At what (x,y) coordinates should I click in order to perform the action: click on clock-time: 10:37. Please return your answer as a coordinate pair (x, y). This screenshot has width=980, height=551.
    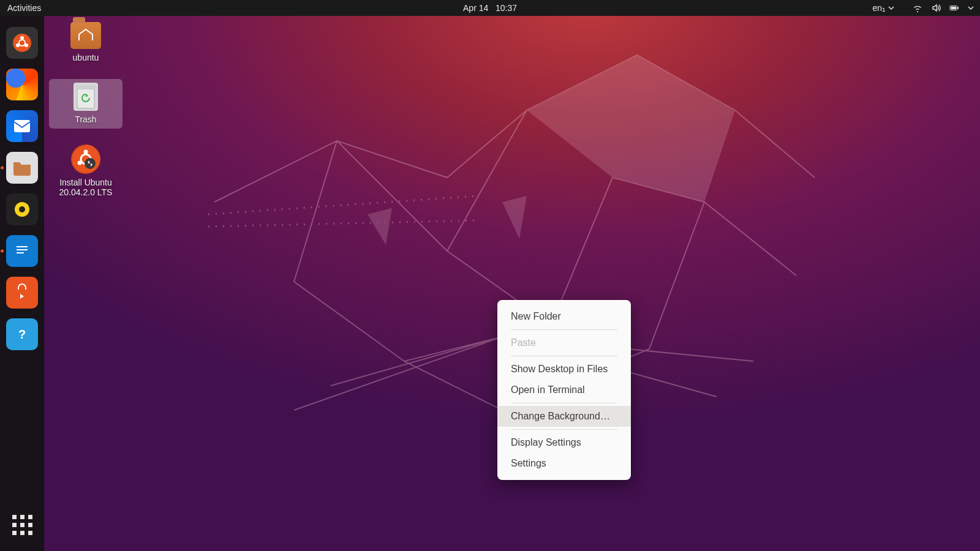
    Looking at the image, I should click on (506, 8).